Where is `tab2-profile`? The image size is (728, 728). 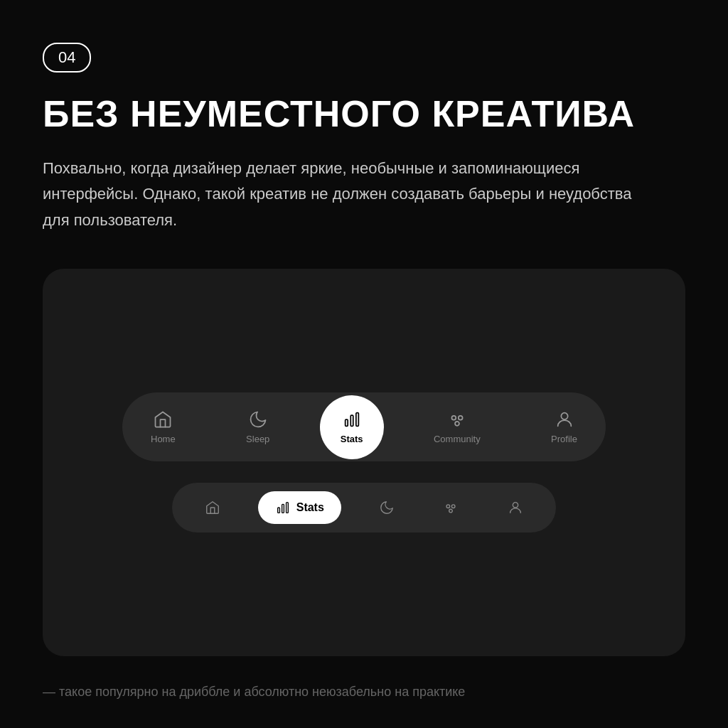 tab2-profile is located at coordinates (515, 508).